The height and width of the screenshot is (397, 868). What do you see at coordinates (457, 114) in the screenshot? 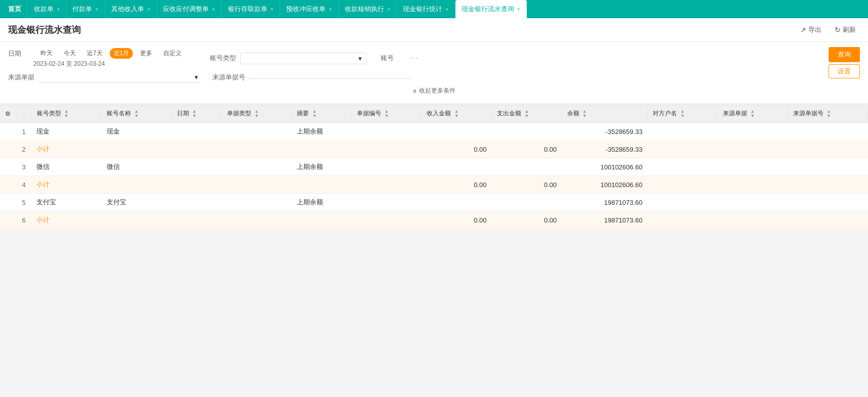
I see `sort-income: ▲▼` at bounding box center [457, 114].